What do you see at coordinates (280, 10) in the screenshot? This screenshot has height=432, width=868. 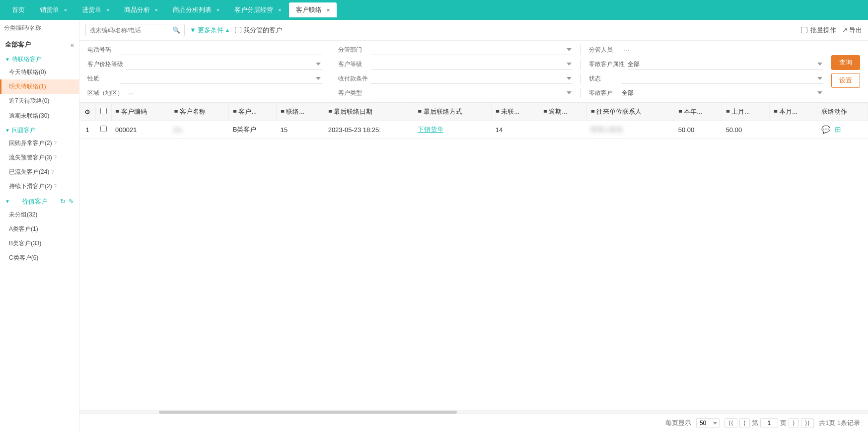 I see `nav-customer-segment-close: ×` at bounding box center [280, 10].